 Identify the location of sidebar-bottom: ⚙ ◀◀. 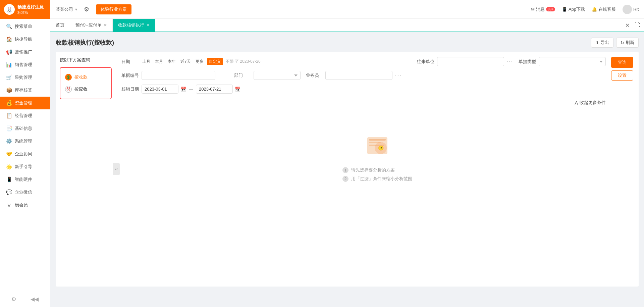
(25, 299).